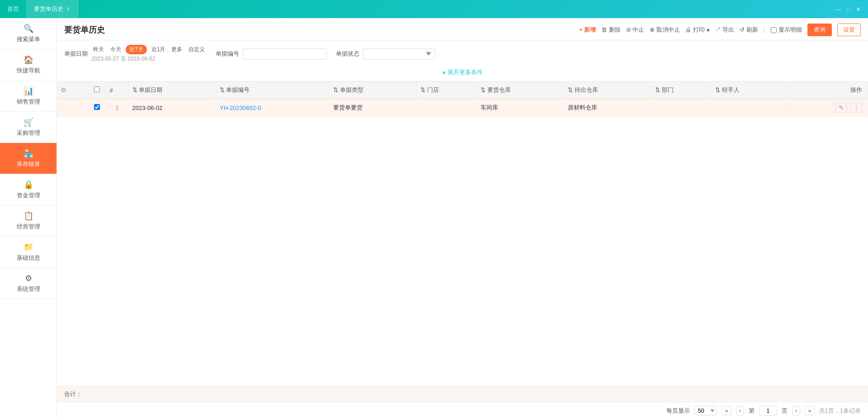 This screenshot has height=419, width=868. I want to click on col-handler-header: ⇅ 经手人, so click(749, 90).